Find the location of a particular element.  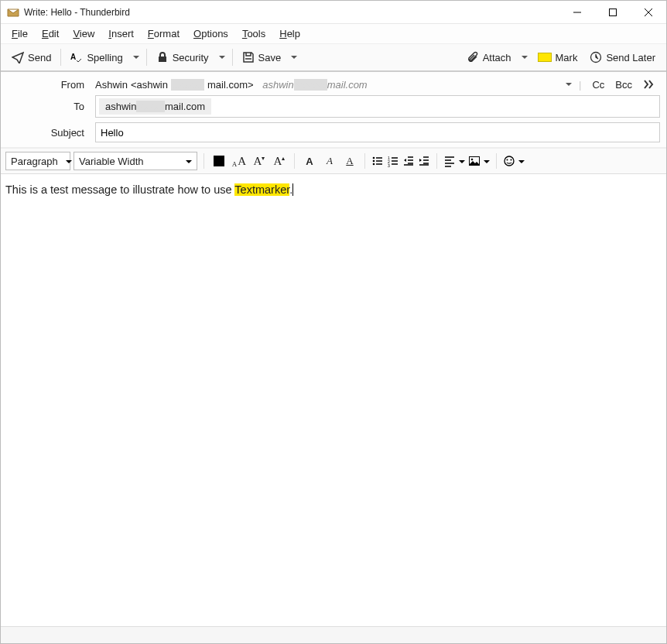

clock-icon is located at coordinates (596, 57).